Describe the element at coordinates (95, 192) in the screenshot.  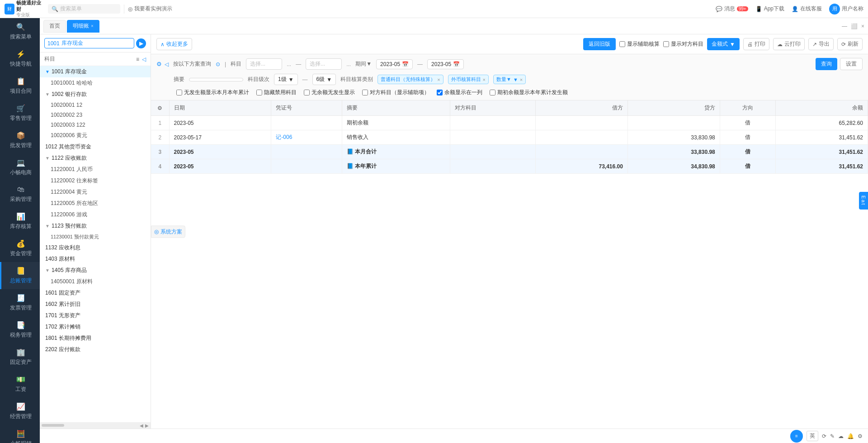
I see `tree-item-11220004: 11220004 黄元` at that location.